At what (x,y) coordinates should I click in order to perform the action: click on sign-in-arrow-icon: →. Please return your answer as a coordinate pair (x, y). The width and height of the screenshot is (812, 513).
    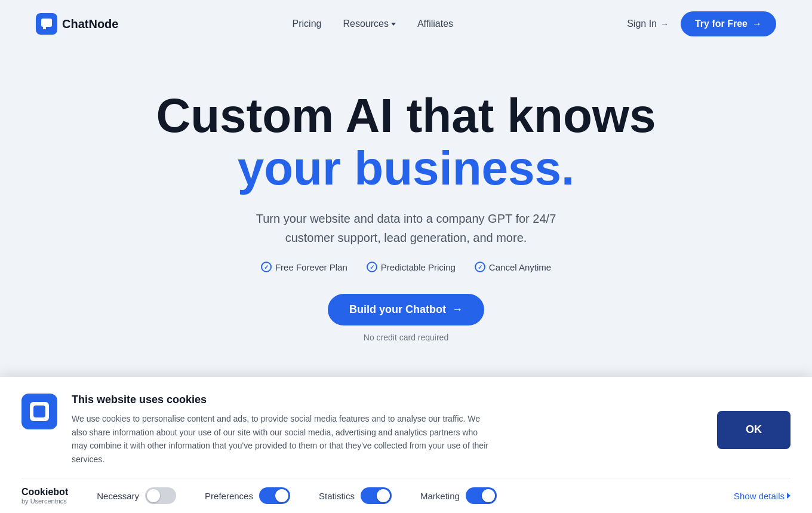
    Looking at the image, I should click on (665, 24).